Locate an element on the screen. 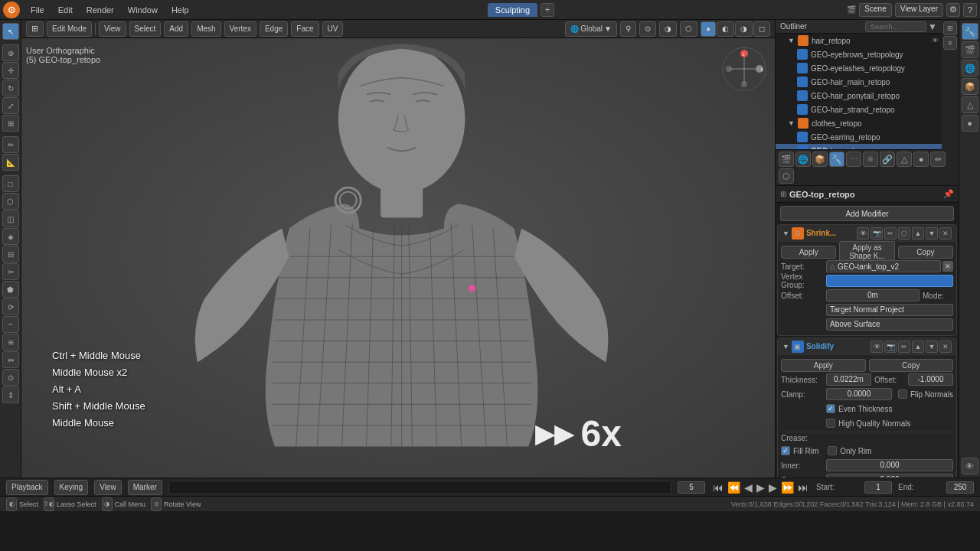 This screenshot has width=980, height=551. thickness-input: 0.0222m is located at coordinates (848, 380).